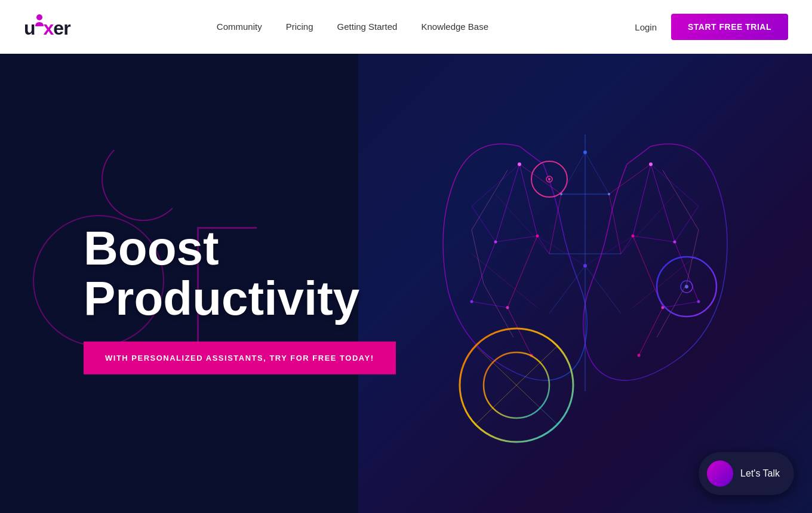  Describe the element at coordinates (760, 474) in the screenshot. I see `chat-label: Let's Talk` at that location.